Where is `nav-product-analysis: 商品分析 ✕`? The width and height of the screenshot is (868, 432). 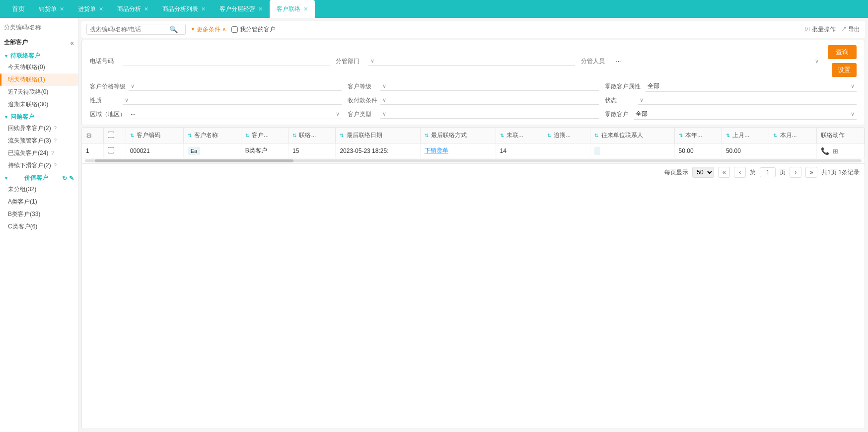 nav-product-analysis: 商品分析 ✕ is located at coordinates (133, 9).